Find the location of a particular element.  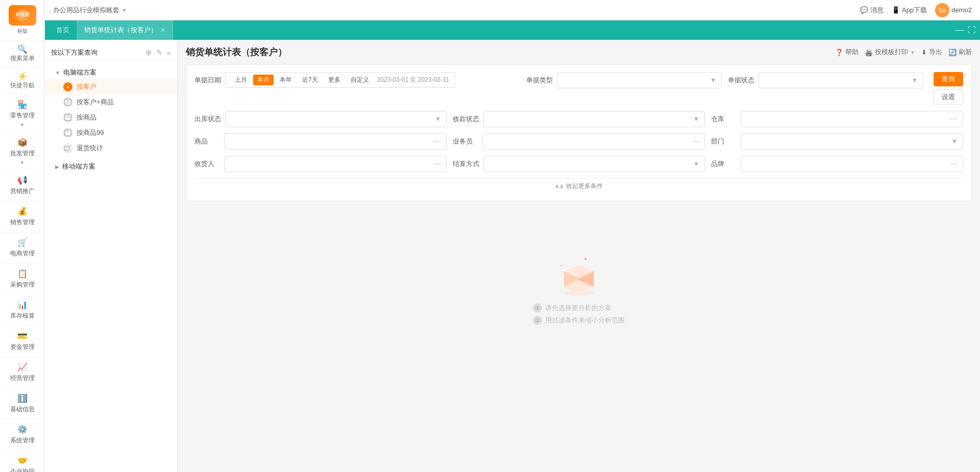

sidebar-item-enterprise: 🤝 企业协同 is located at coordinates (22, 461).